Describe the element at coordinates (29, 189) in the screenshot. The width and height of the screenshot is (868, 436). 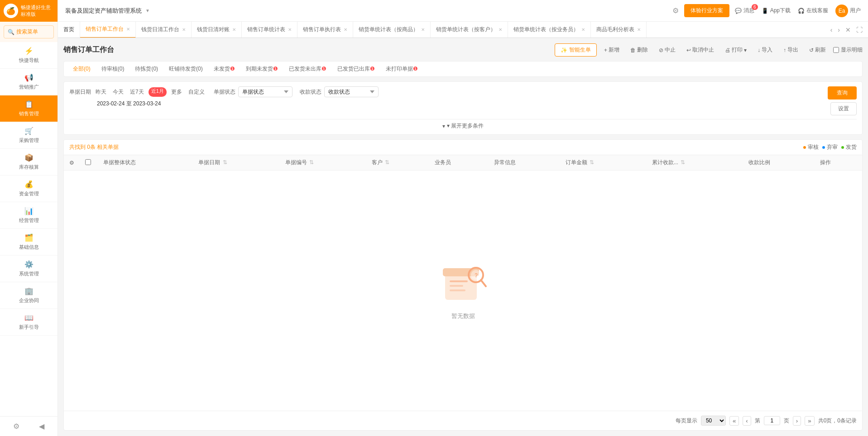
I see `sidebar-item-finance: 💰 资金管理` at that location.